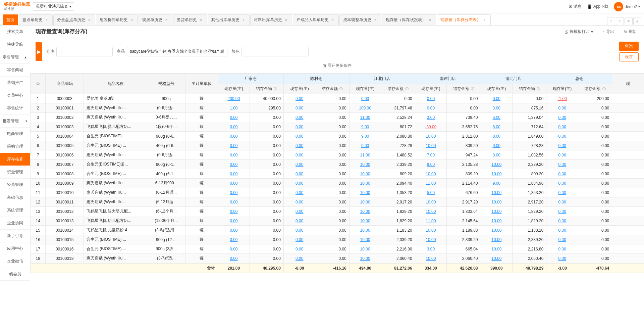 Image resolution: width=644 pixels, height=324 pixels. I want to click on collapse-arrow-btn: ▶, so click(39, 52).